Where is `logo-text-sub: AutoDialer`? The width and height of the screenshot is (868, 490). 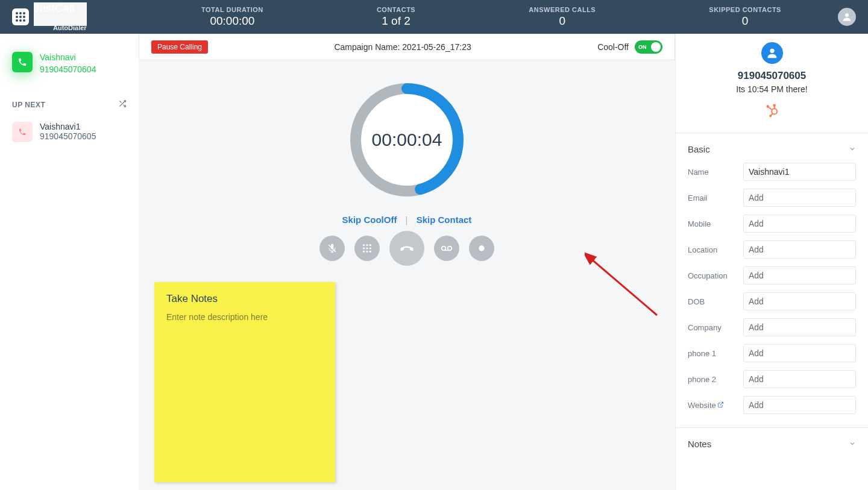 logo-text-sub: AutoDialer is located at coordinates (70, 28).